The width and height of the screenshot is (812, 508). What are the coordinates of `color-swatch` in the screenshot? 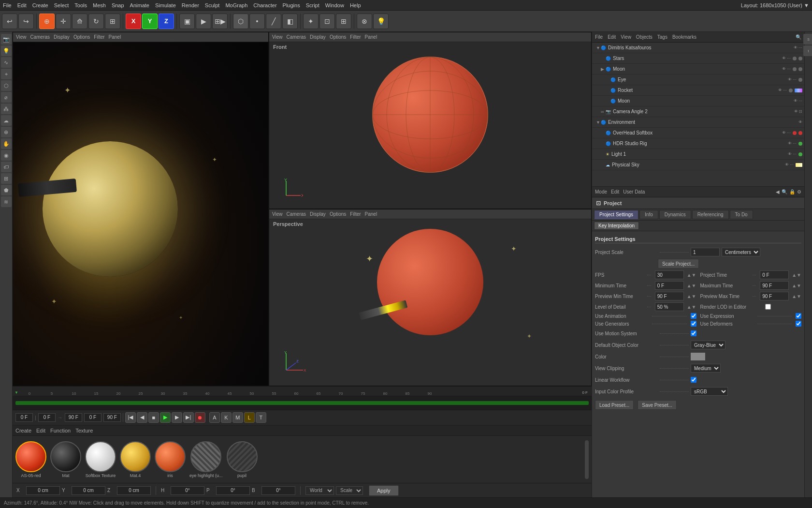 It's located at (698, 357).